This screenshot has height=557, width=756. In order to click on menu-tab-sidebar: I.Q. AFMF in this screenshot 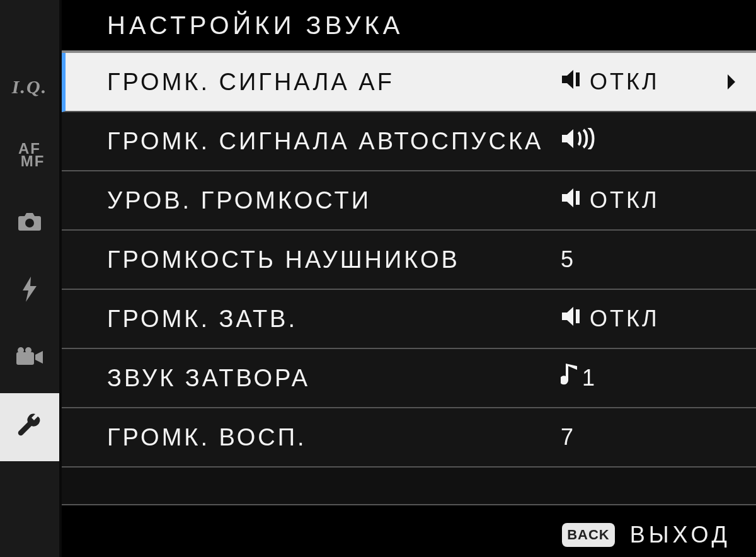, I will do `click(31, 278)`.